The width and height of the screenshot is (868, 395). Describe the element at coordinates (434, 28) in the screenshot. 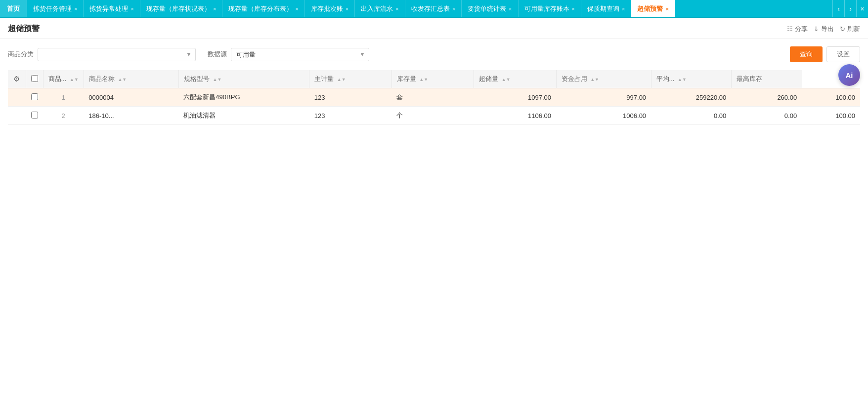

I see `page-header: 超储预警 ☷ 分享 ⇓ 导出 ↻ 刷新` at that location.